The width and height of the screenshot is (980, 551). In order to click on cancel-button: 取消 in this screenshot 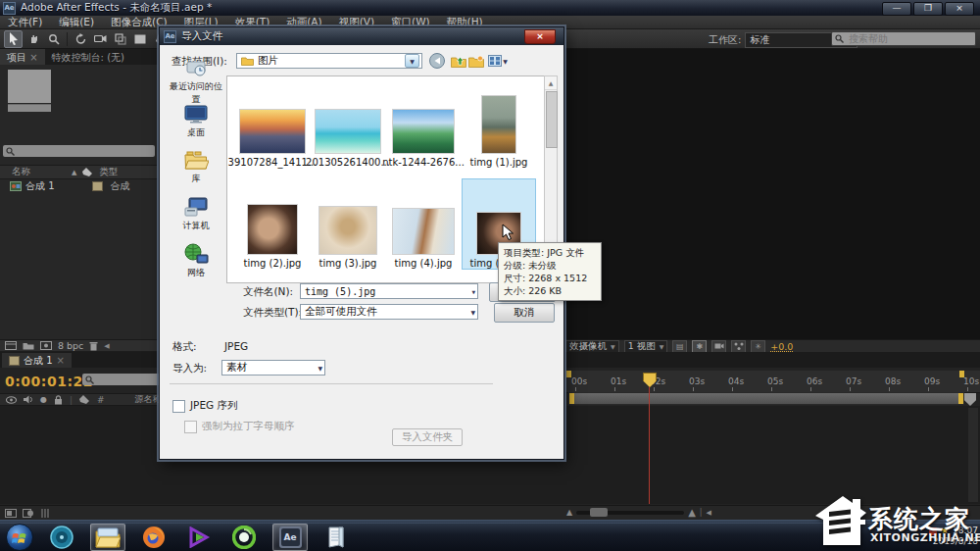, I will do `click(524, 313)`.